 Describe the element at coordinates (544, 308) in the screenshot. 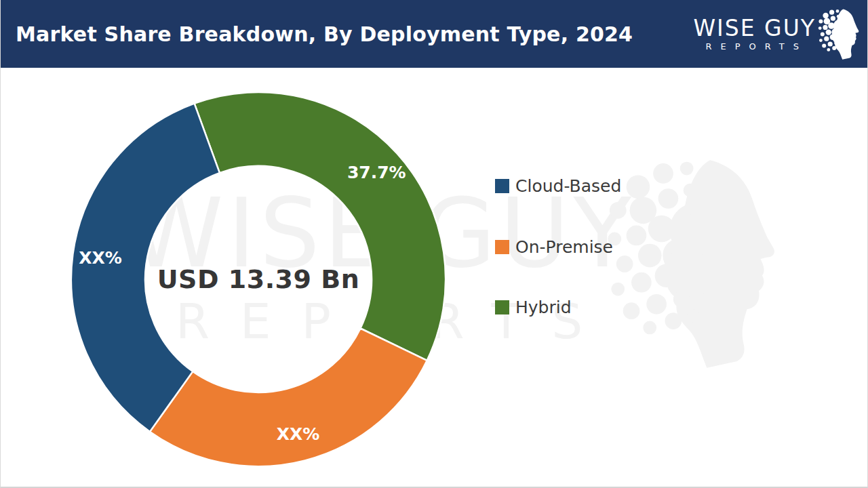

I see `legend-label: Hybrid` at that location.